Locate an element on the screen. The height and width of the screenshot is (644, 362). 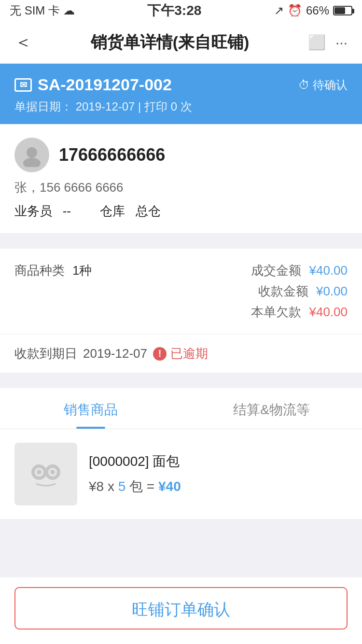
print-suffix: 次 is located at coordinates (186, 106).